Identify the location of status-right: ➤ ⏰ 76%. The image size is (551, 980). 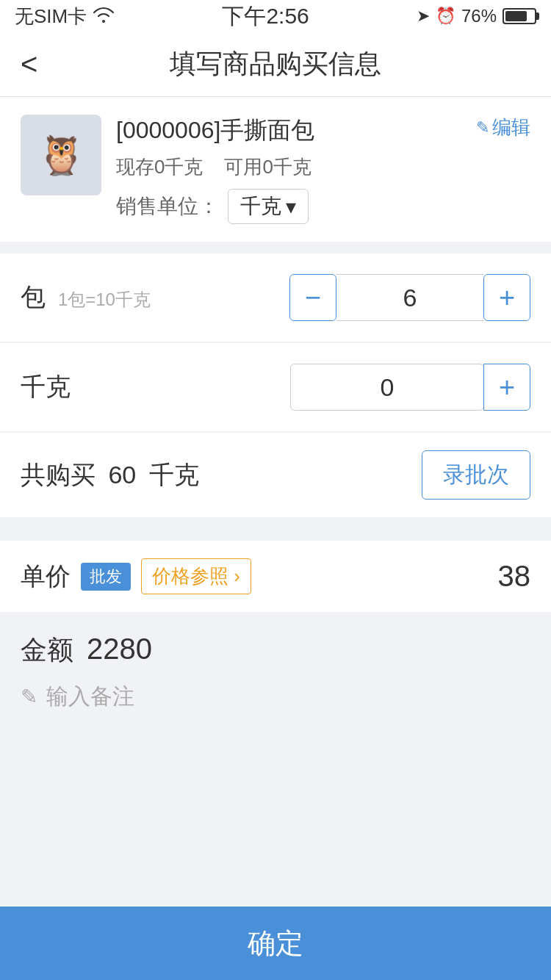
(476, 16).